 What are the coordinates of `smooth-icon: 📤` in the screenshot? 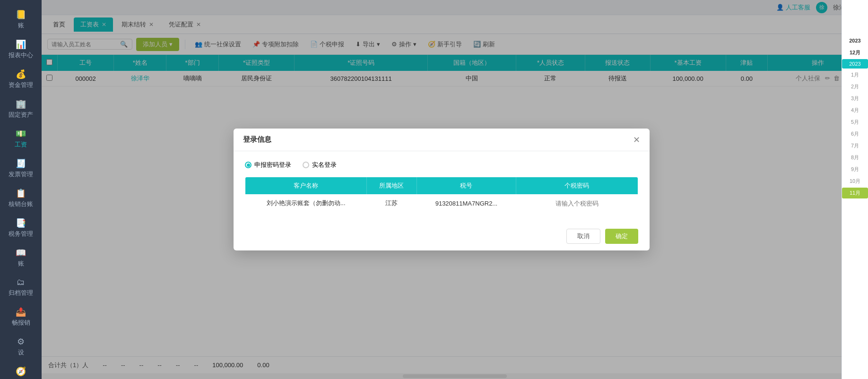 It's located at (21, 312).